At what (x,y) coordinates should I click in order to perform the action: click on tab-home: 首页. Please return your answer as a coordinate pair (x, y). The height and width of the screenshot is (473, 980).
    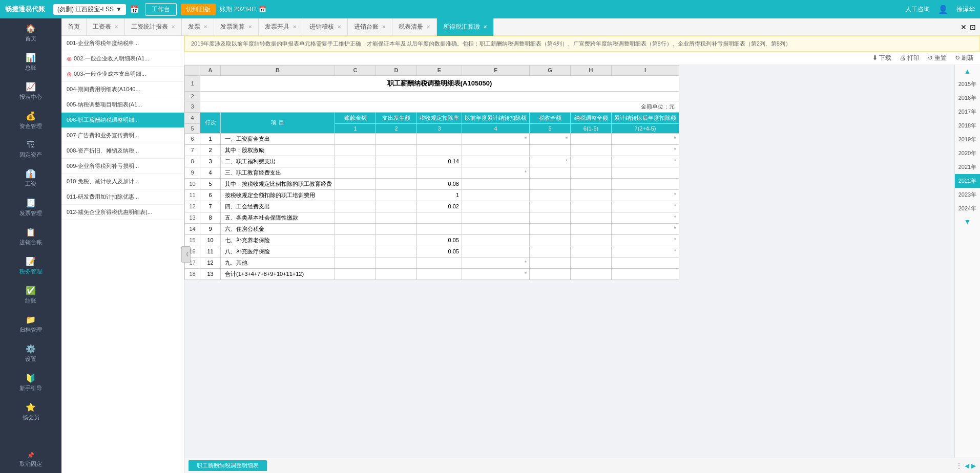
    Looking at the image, I should click on (74, 27).